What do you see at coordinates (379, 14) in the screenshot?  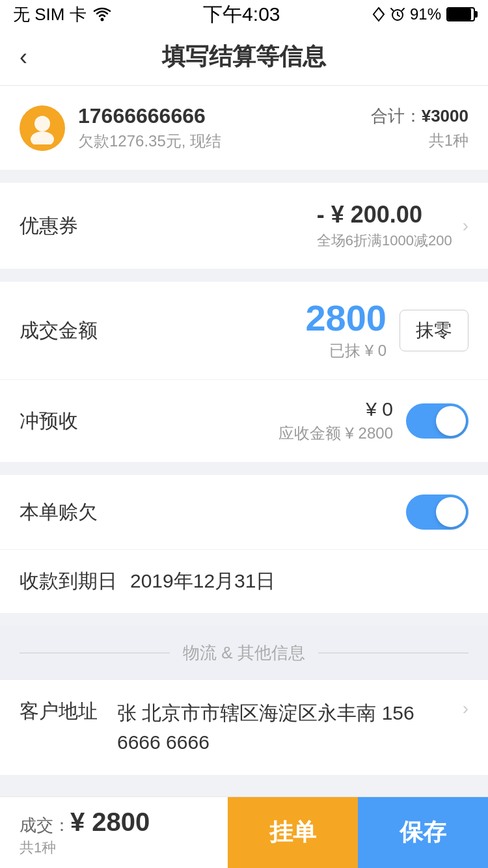 I see `location-icon` at bounding box center [379, 14].